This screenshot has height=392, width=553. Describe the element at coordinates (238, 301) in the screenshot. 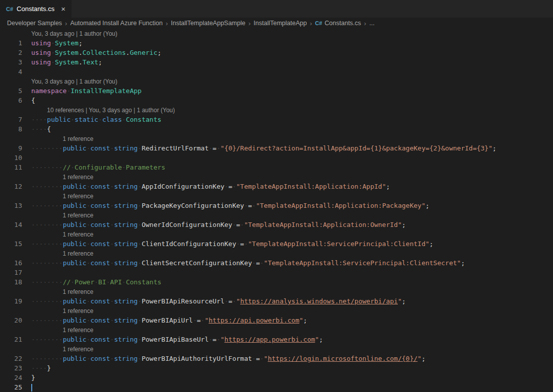

I see `code-token: "` at that location.